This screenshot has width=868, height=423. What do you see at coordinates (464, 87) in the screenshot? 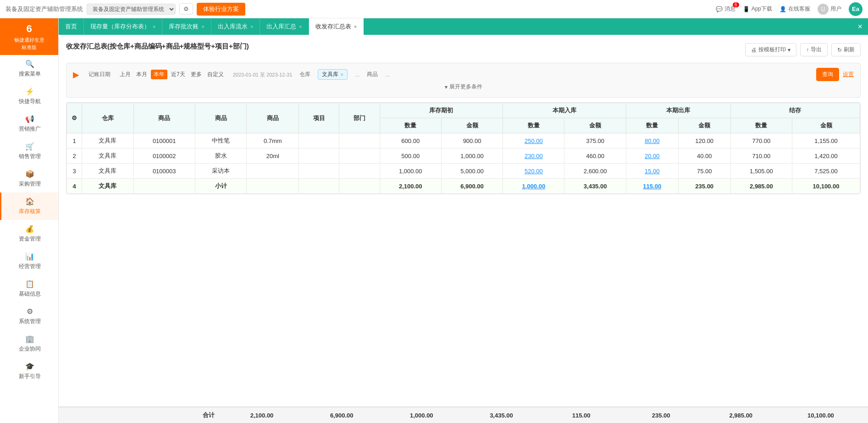
I see `expand-conditions-btn: ▾ 展开更多条件` at bounding box center [464, 87].